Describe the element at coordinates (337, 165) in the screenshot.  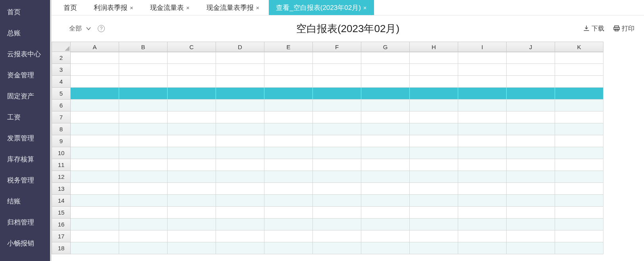
I see `cell-F11` at that location.